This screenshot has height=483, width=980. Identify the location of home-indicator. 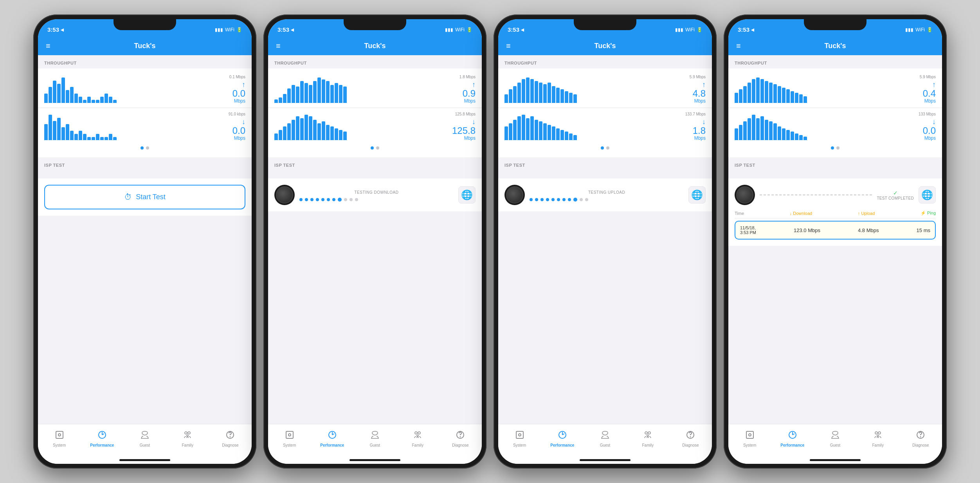
(145, 460).